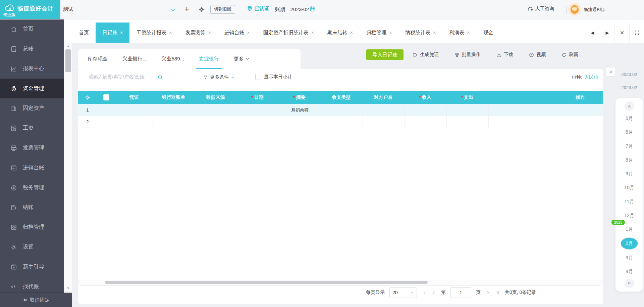 This screenshot has height=307, width=644. What do you see at coordinates (610, 72) in the screenshot?
I see `collapse-panel-button` at bounding box center [610, 72].